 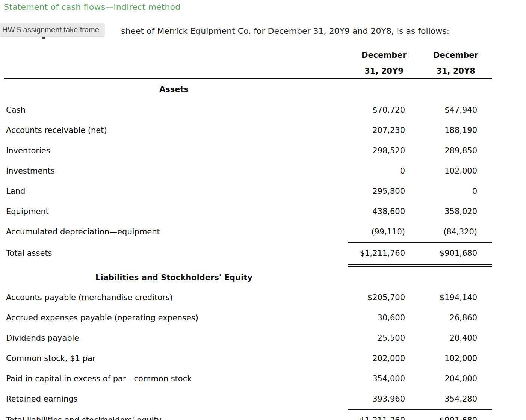 What do you see at coordinates (174, 212) in the screenshot?
I see `row-label: Equipment` at bounding box center [174, 212].